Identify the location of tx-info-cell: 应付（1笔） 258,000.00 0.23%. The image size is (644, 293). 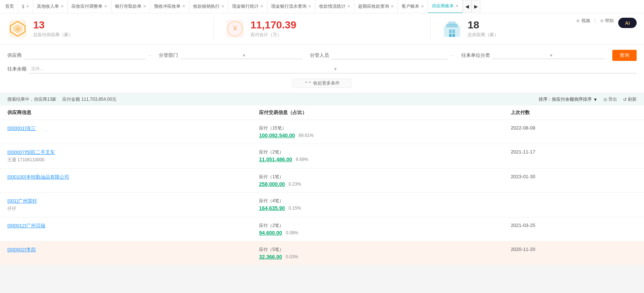
(385, 180).